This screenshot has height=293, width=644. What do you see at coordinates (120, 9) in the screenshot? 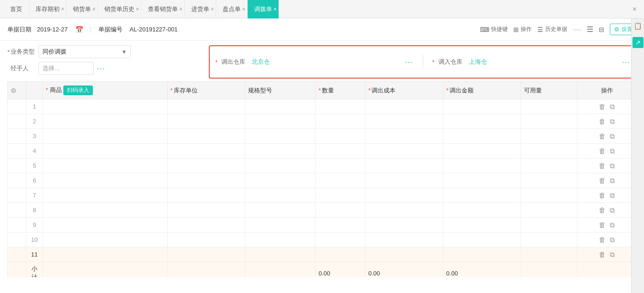
I see `tab-sales-history: 销货单历史 ×` at bounding box center [120, 9].